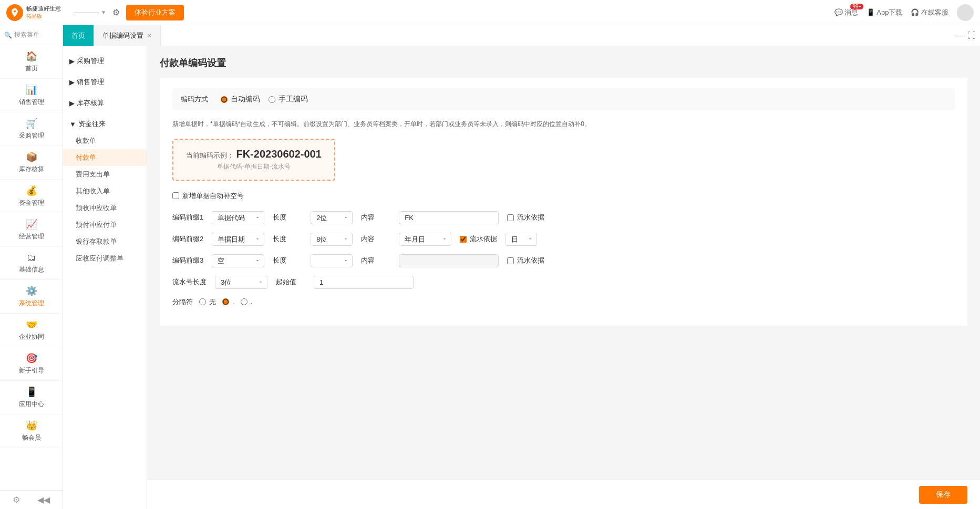  Describe the element at coordinates (104, 13) in the screenshot. I see `chevron-down-icon: ▼` at that location.